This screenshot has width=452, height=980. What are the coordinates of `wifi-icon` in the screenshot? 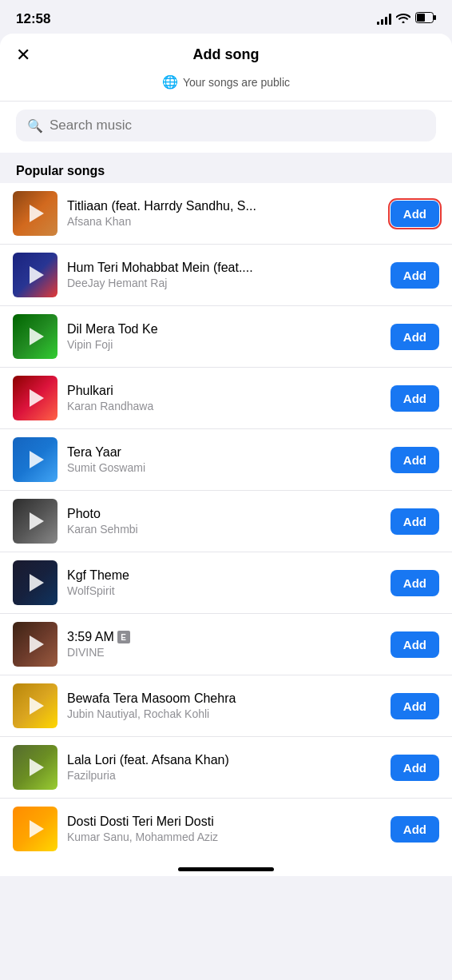 It's located at (403, 19).